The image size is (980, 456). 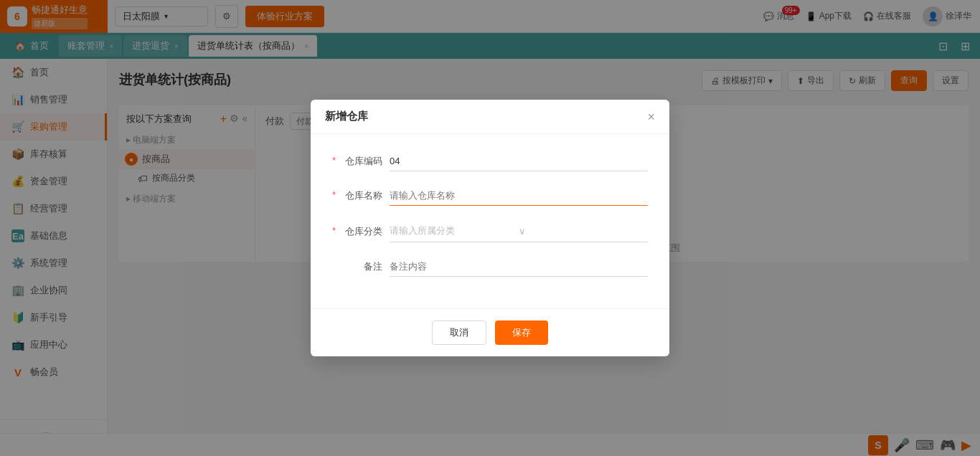 I want to click on form-label-code: 仓库编码, so click(x=361, y=161).